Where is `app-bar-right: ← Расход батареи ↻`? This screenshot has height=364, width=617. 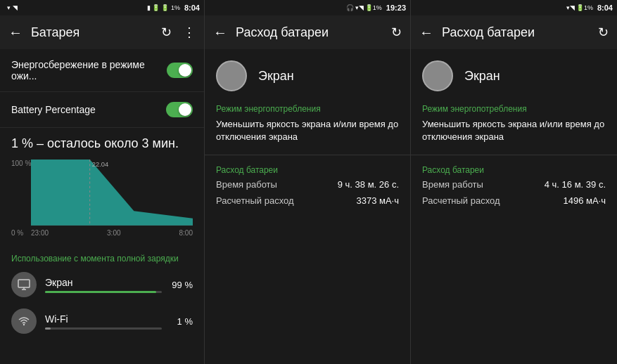
app-bar-right: ← Расход батареи ↻ is located at coordinates (514, 32).